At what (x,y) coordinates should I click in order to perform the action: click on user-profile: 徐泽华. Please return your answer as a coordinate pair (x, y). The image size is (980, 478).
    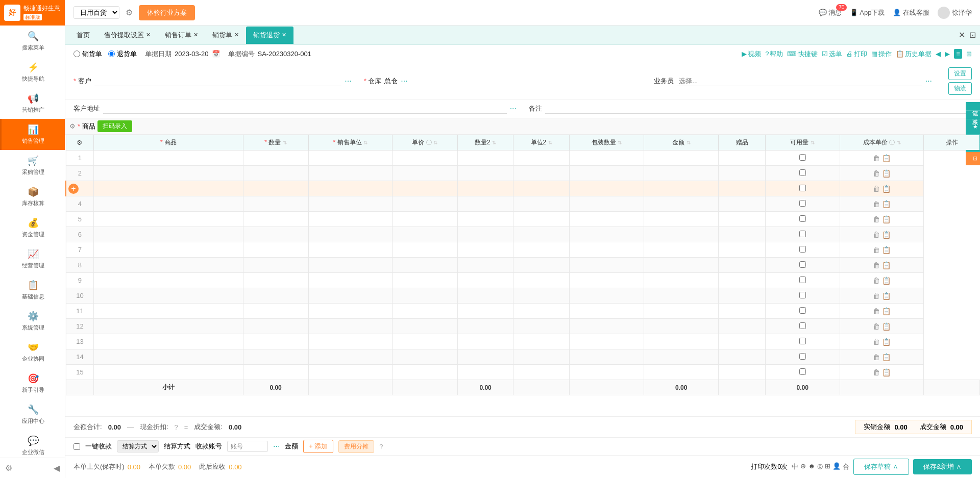
    Looking at the image, I should click on (954, 13).